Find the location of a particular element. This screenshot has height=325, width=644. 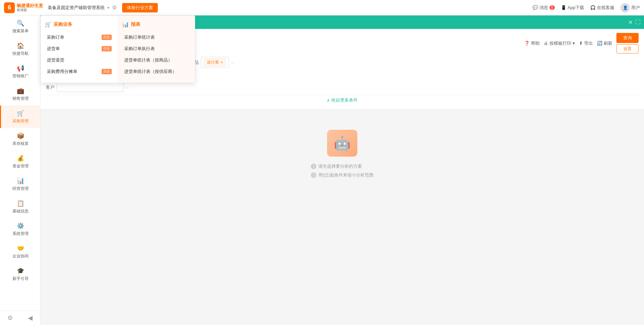

clipboard-icon: 📋 is located at coordinates (21, 203).